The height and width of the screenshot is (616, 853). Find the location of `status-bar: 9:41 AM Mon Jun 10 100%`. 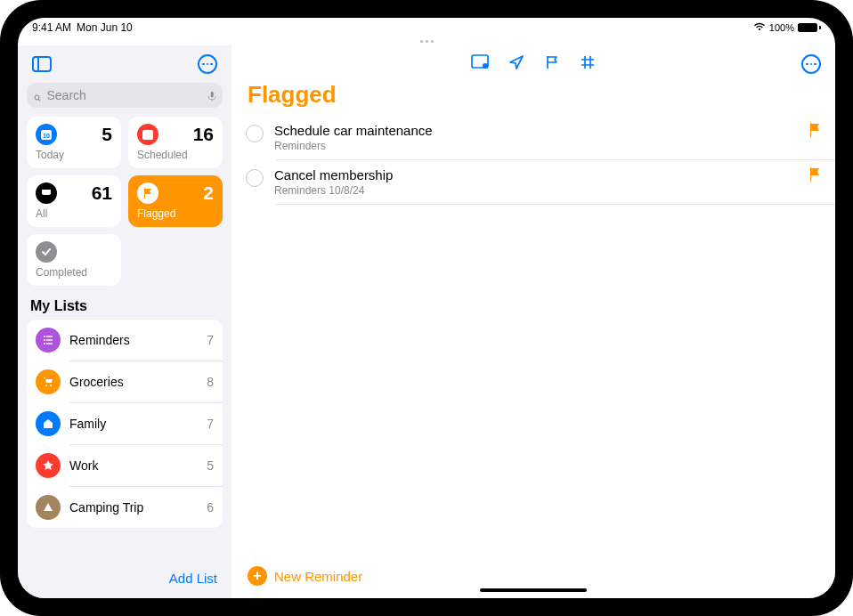

status-bar: 9:41 AM Mon Jun 10 100% is located at coordinates (426, 28).